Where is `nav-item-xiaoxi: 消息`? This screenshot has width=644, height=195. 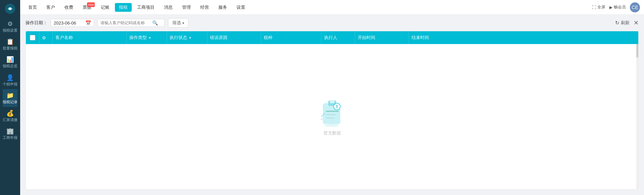 nav-item-xiaoxi: 消息 is located at coordinates (168, 7).